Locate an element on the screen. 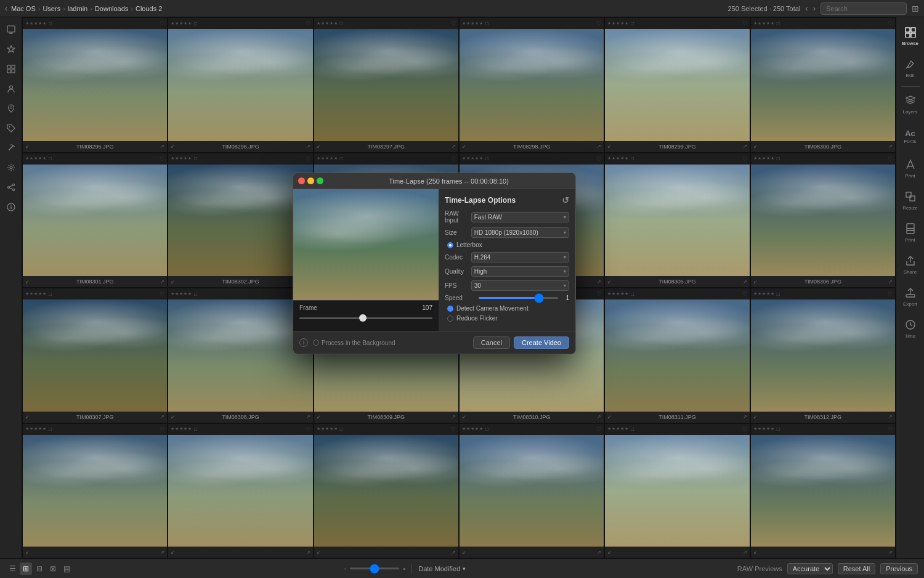  cancel-button: Cancel is located at coordinates (492, 343).